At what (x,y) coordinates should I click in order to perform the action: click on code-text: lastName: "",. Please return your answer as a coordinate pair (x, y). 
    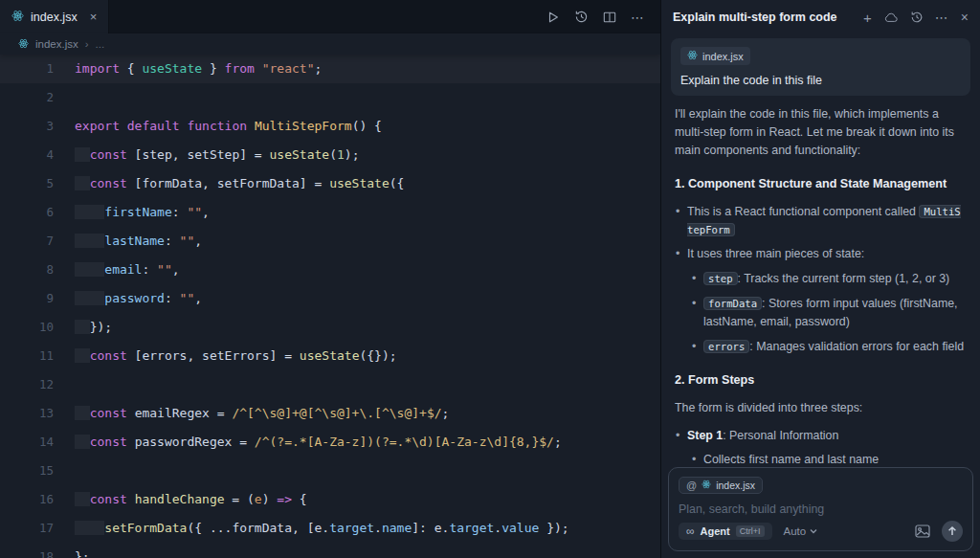
    Looking at the image, I should click on (128, 241).